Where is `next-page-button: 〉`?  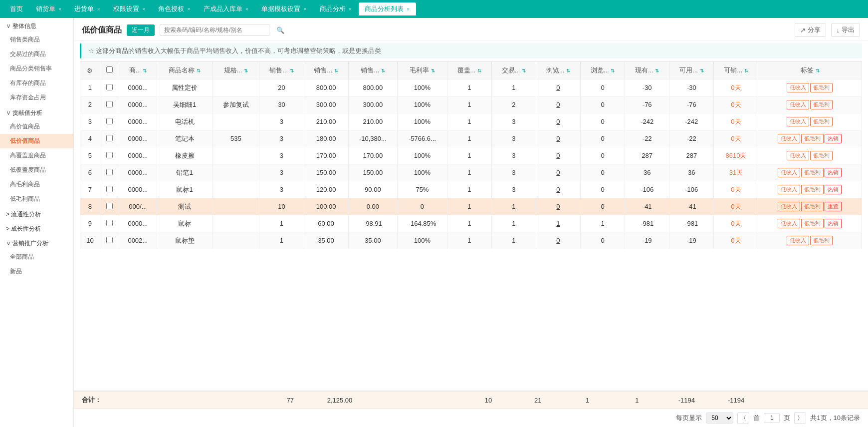
next-page-button: 〉 is located at coordinates (800, 418).